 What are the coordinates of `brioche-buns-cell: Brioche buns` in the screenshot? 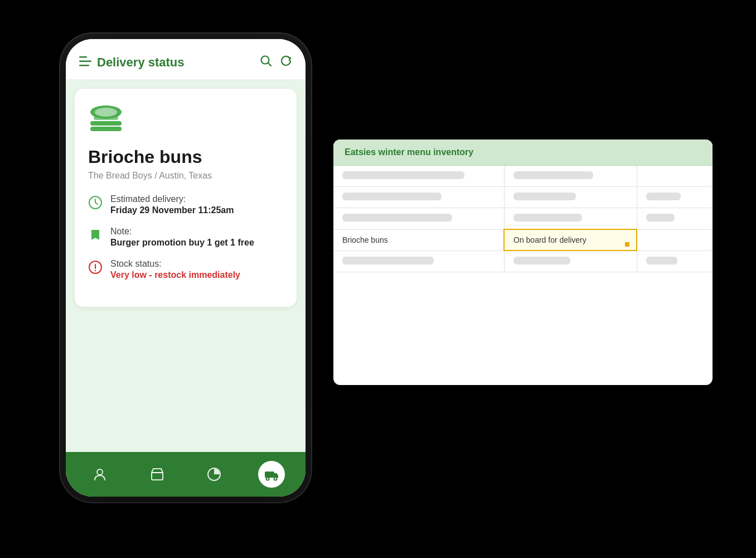 It's located at (419, 240).